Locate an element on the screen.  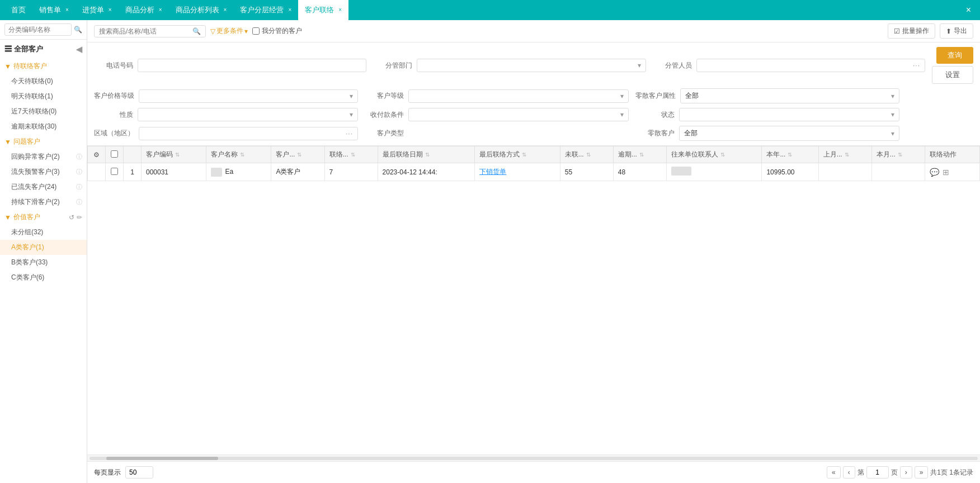
region-select: ··· is located at coordinates (248, 134).